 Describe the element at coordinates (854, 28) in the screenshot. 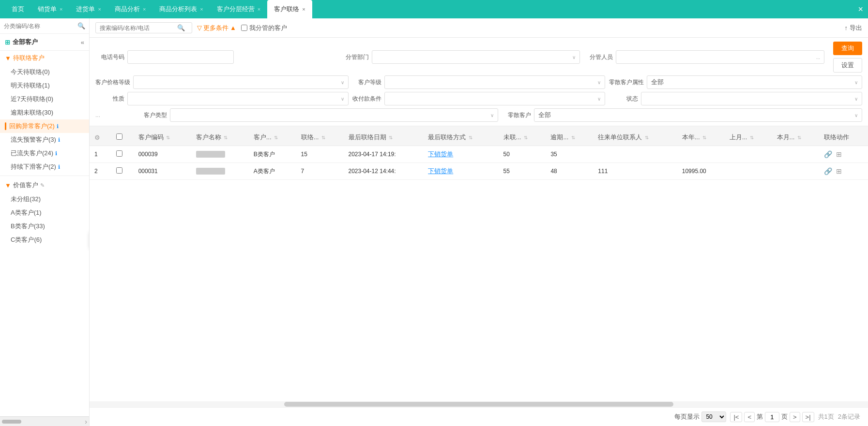

I see `export-btn: ↑ 导出` at that location.